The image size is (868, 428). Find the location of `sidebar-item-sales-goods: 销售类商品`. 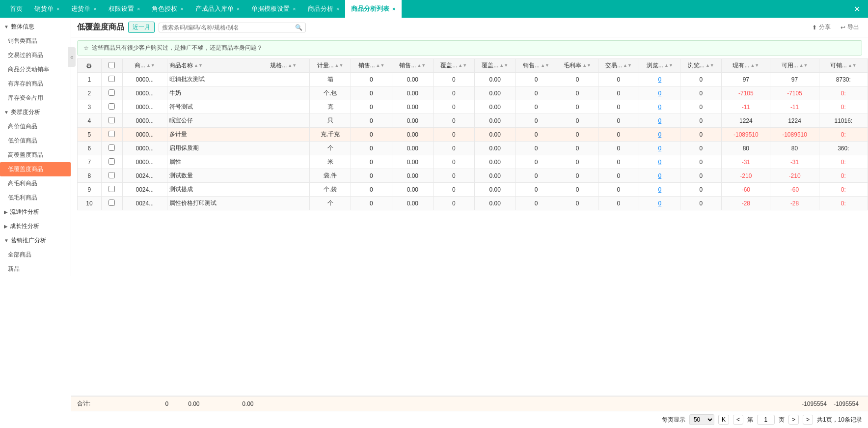

sidebar-item-sales-goods: 销售类商品 is located at coordinates (35, 41).